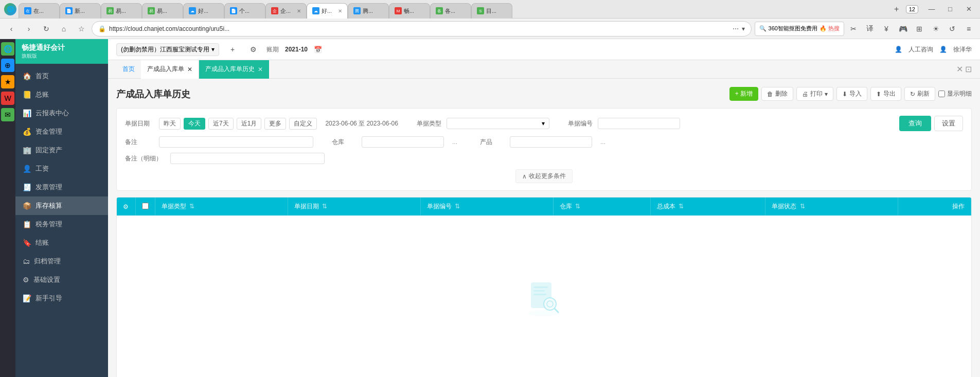  What do you see at coordinates (62, 187) in the screenshot?
I see `nav-item-invoice: 🧾 发票管理` at bounding box center [62, 187].